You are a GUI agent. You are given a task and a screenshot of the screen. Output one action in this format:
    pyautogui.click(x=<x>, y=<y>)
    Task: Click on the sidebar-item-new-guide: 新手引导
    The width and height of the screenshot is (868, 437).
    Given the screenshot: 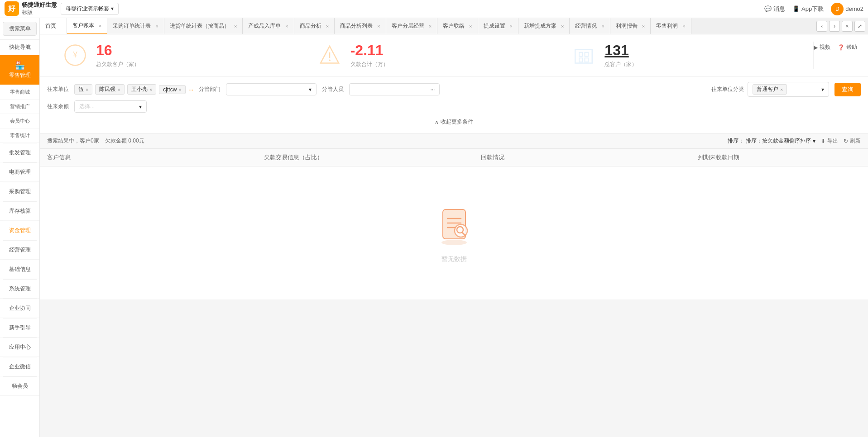 What is the action you would take?
    pyautogui.click(x=20, y=328)
    